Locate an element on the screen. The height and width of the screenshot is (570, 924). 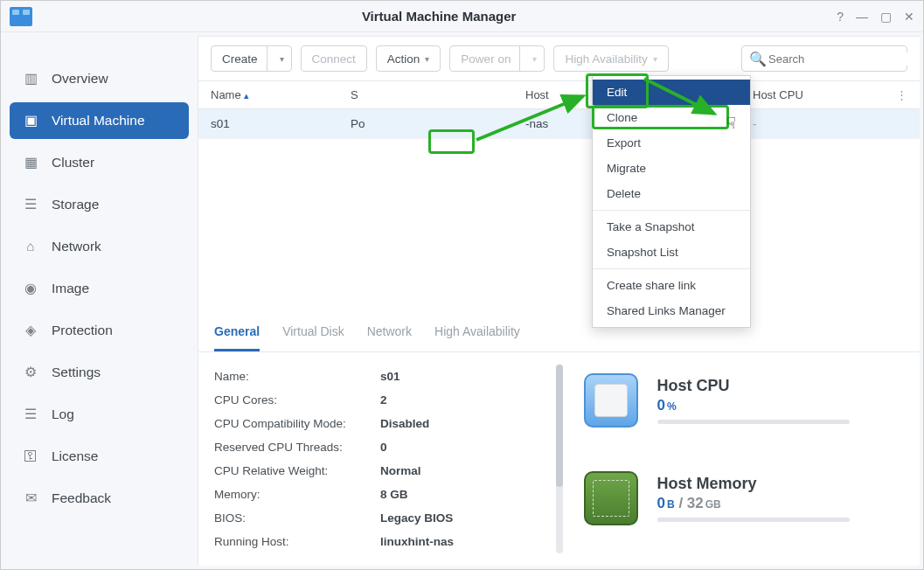
action-dropdown: Edit Clone Export Migrate Delete Take a … is located at coordinates (671, 201).